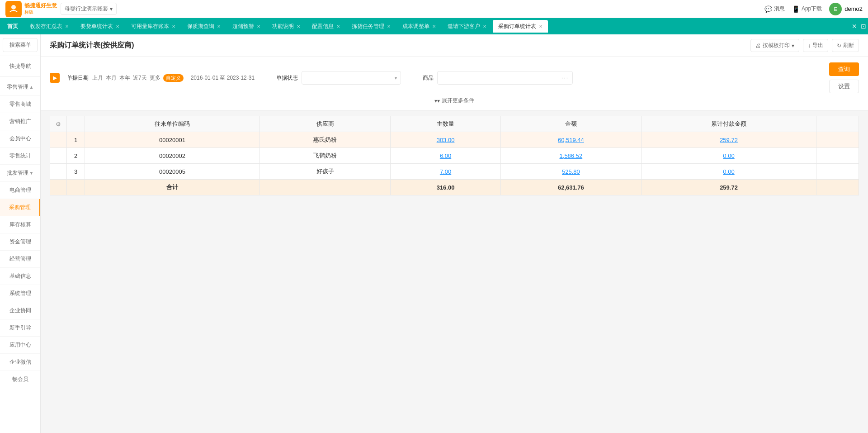 This screenshot has width=868, height=433. What do you see at coordinates (854, 9) in the screenshot?
I see `user-name: demo2` at bounding box center [854, 9].